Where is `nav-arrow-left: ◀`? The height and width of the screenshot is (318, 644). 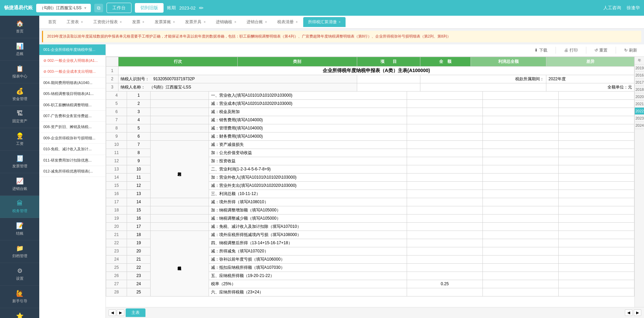 nav-arrow-left: ◀ is located at coordinates (112, 313).